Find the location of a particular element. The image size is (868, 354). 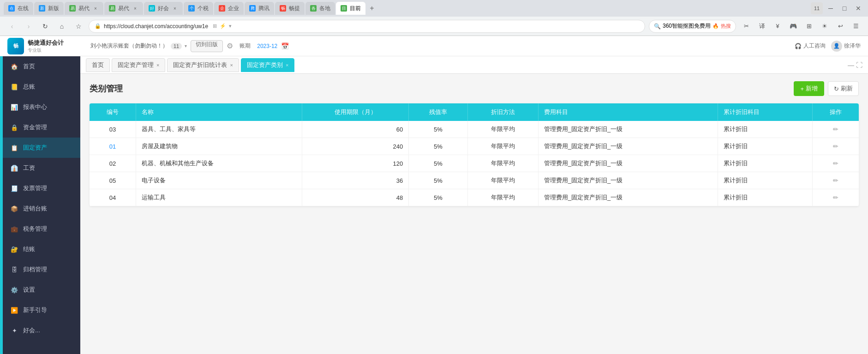

col-method: 折旧方法 is located at coordinates (503, 112).